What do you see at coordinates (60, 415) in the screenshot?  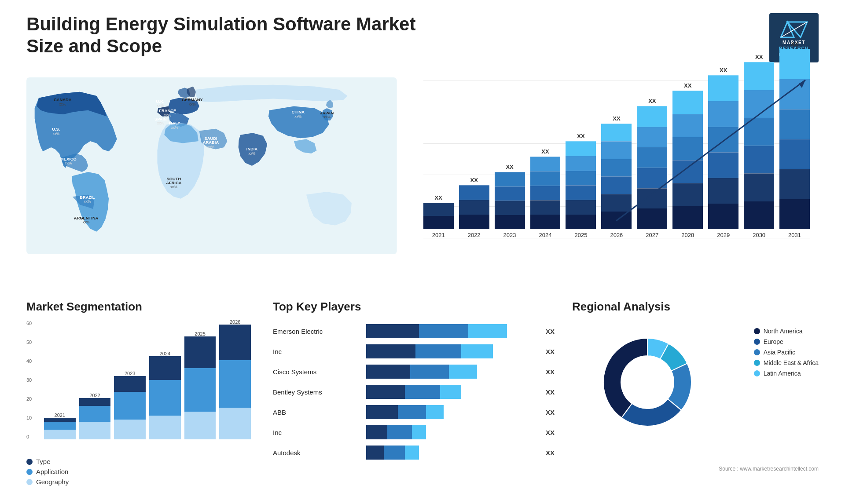 I see `seg-year-label: 2021` at bounding box center [60, 415].